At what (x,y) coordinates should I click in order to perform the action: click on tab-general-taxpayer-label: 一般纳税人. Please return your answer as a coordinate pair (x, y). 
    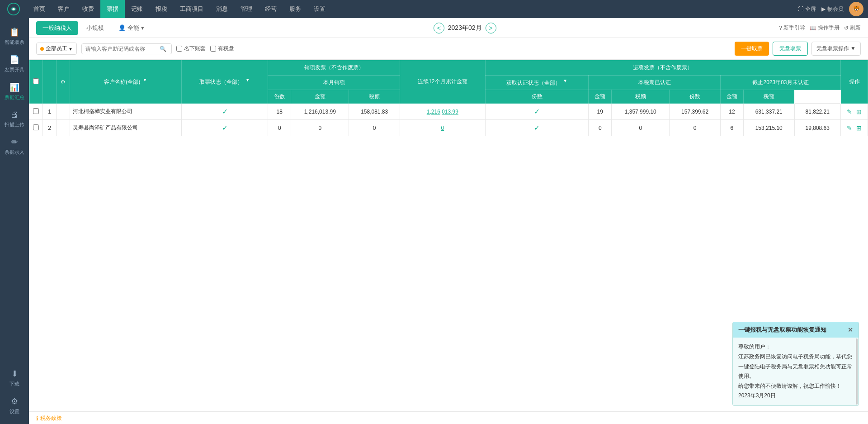
    Looking at the image, I should click on (57, 28).